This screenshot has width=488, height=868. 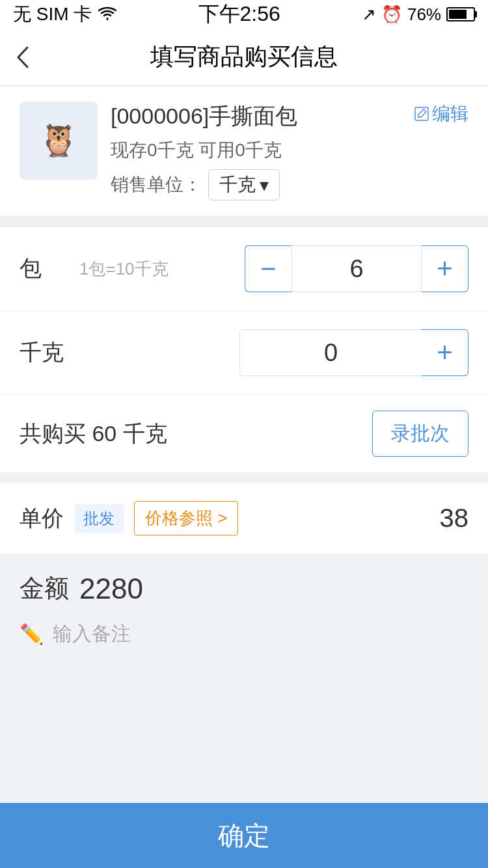 I want to click on edit-button: 编辑, so click(x=441, y=114).